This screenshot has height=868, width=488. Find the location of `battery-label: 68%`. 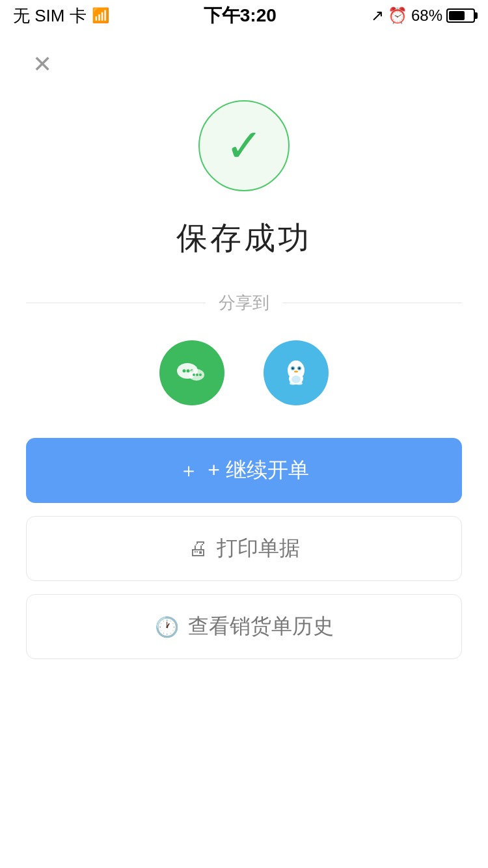

battery-label: 68% is located at coordinates (427, 16).